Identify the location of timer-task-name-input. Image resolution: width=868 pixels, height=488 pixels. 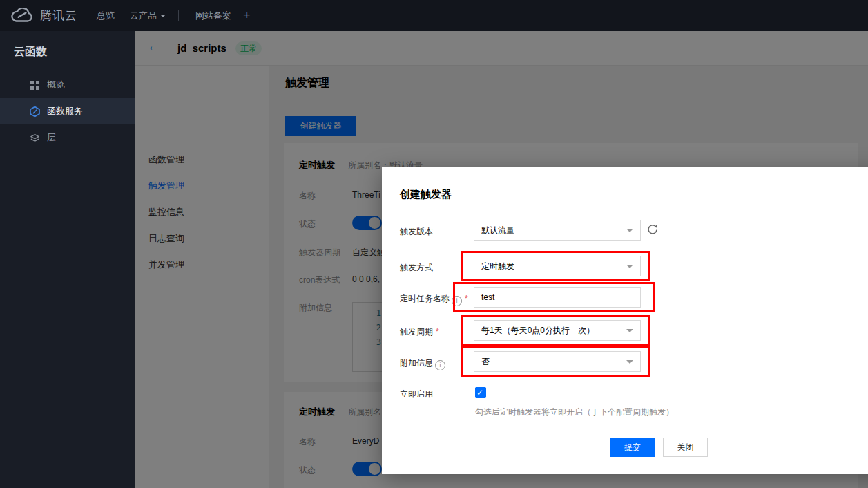
(557, 297).